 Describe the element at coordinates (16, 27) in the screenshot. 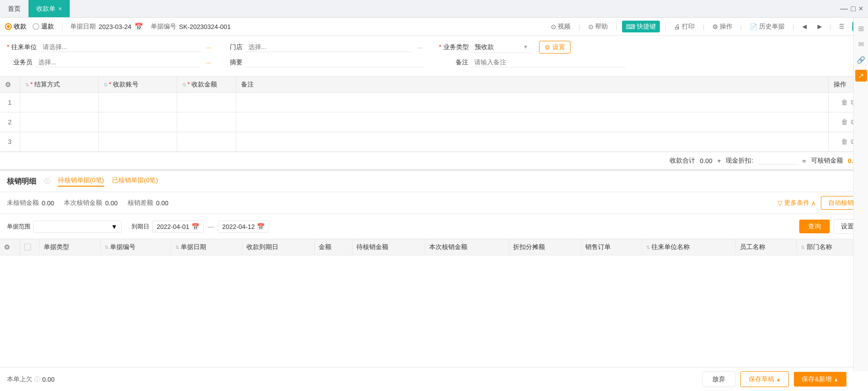

I see `receipt-radio: 收款` at that location.